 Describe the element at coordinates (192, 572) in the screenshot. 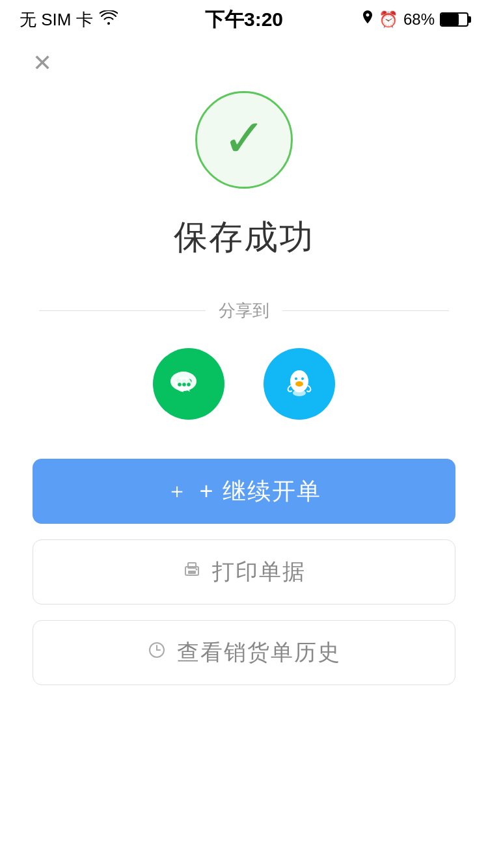

I see `print-icon` at that location.